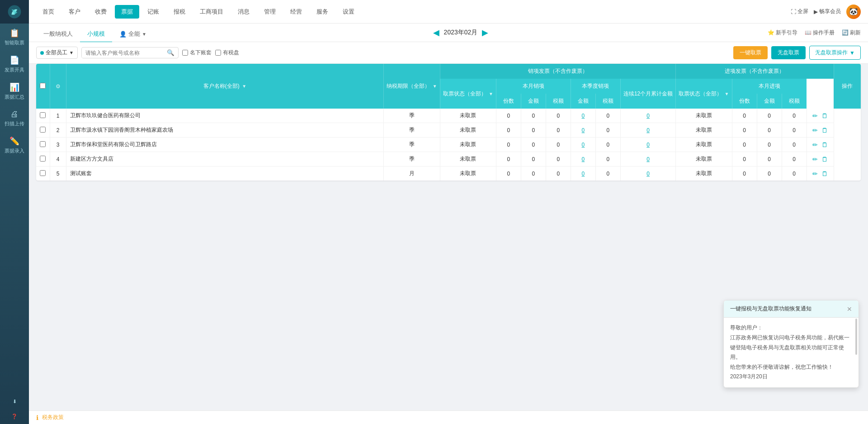 This screenshot has width=868, height=424. I want to click on row-s-copies: 0, so click(508, 145).